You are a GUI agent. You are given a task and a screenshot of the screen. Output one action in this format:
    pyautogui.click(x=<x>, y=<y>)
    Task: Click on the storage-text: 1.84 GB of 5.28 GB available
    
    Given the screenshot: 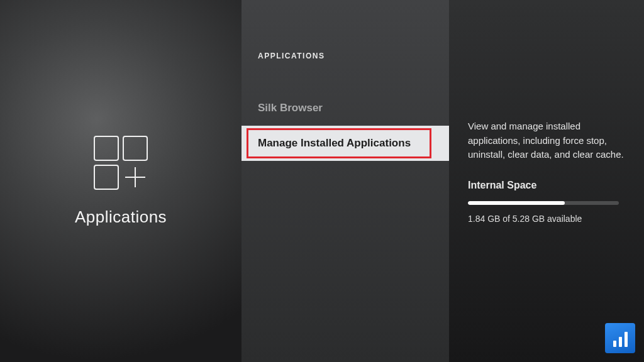 What is the action you would take?
    pyautogui.click(x=547, y=219)
    